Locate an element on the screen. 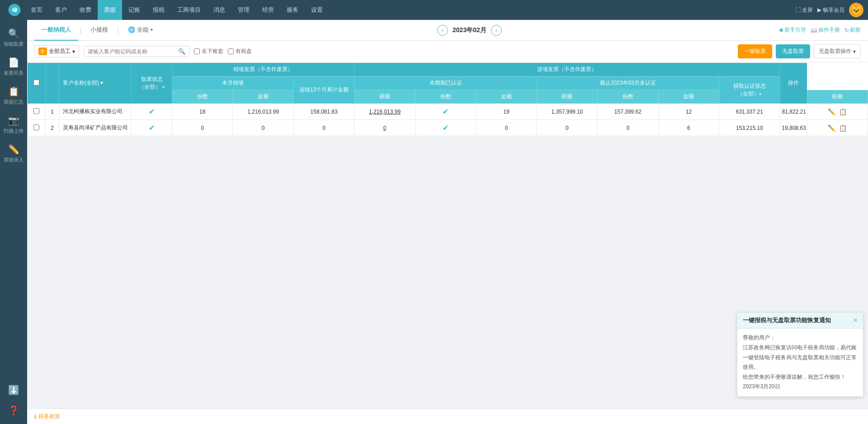  row1-company: 河北柯播栋实业有限公司 is located at coordinates (95, 112).